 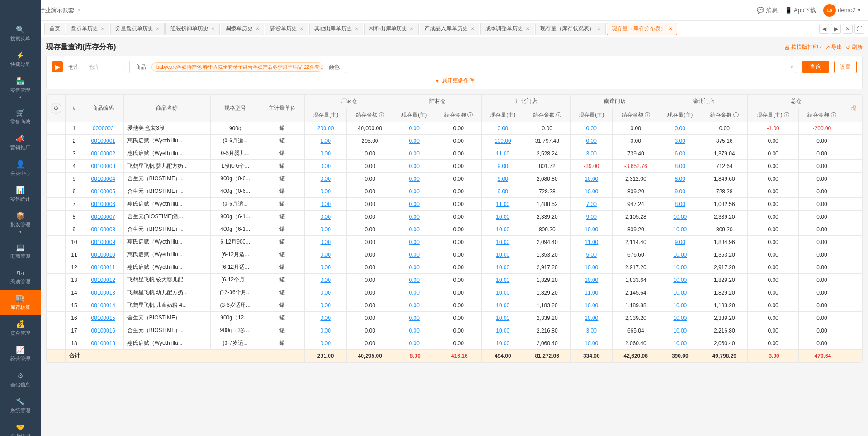 I want to click on row-code: 00100014, so click(x=103, y=305).